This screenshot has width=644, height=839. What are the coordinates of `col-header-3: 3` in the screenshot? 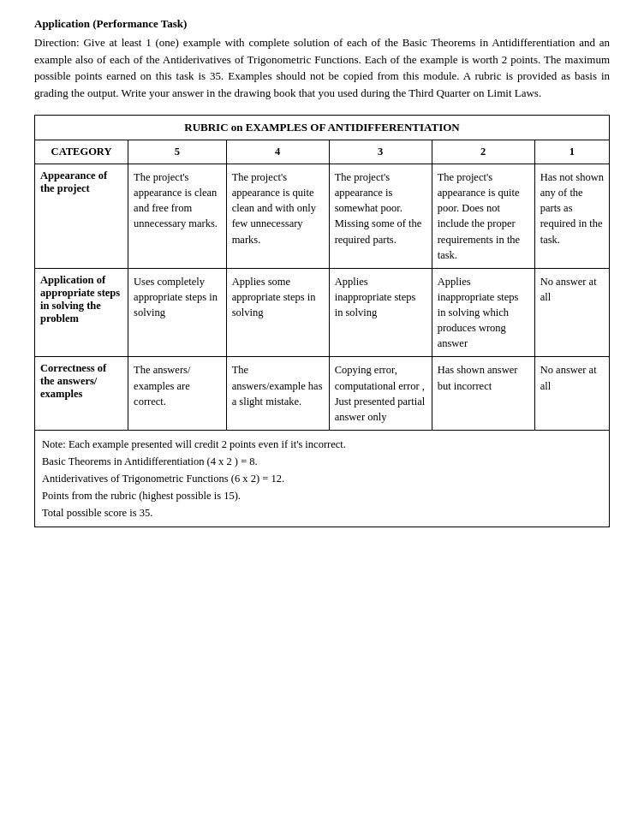 It's located at (380, 152).